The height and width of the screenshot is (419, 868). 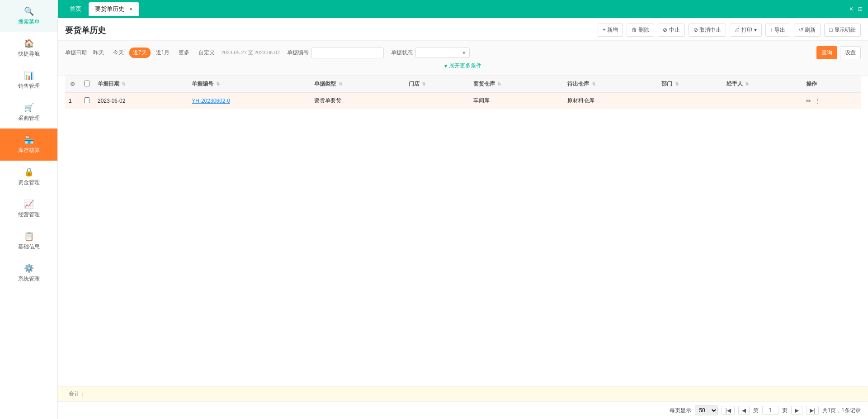 What do you see at coordinates (72, 84) in the screenshot?
I see `settings-col-header: ⚙` at bounding box center [72, 84].